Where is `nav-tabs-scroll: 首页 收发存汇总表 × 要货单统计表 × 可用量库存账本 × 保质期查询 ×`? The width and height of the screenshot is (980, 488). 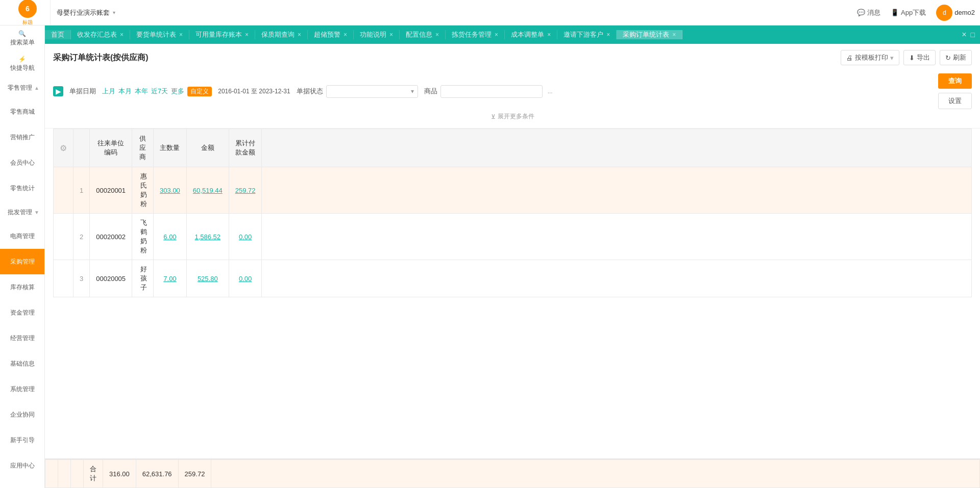
nav-tabs-scroll: 首页 收发存汇总表 × 要货单统计表 × 可用量库存账本 × 保质期查询 × is located at coordinates (501, 35).